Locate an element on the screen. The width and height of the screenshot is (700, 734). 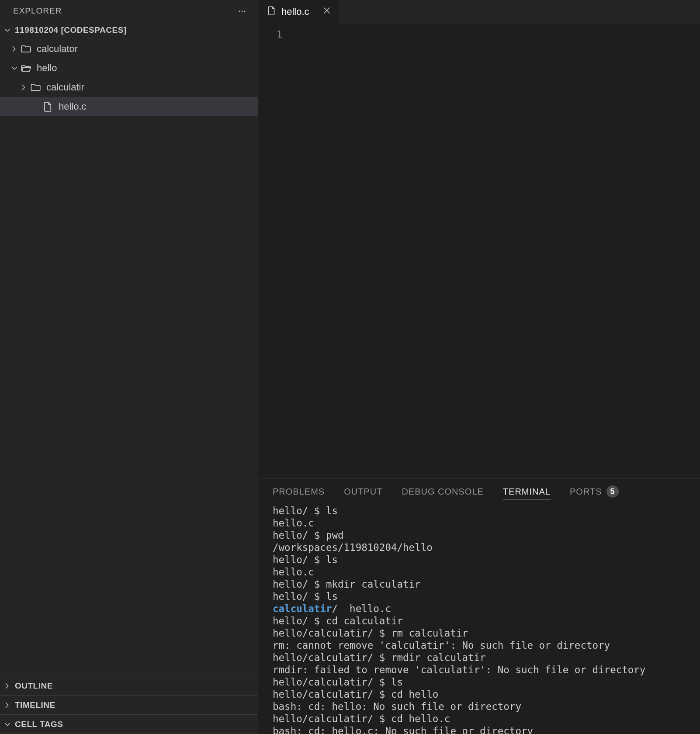
panel-tab-terminal: TERMINAL is located at coordinates (527, 492).